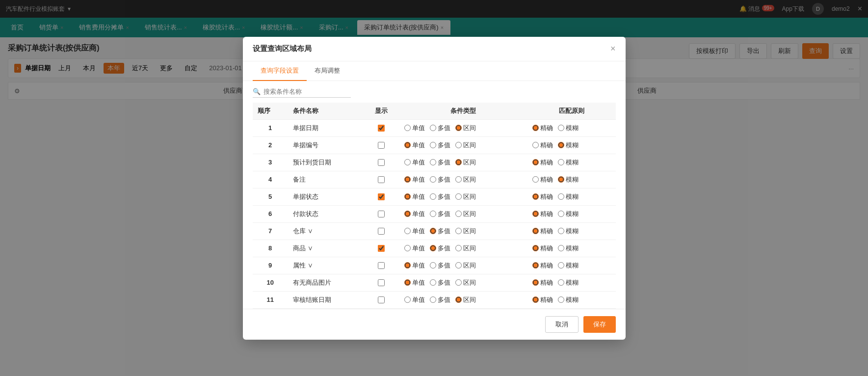 This screenshot has height=376, width=868. I want to click on tab-layout-adjust: 布局调整, so click(327, 71).